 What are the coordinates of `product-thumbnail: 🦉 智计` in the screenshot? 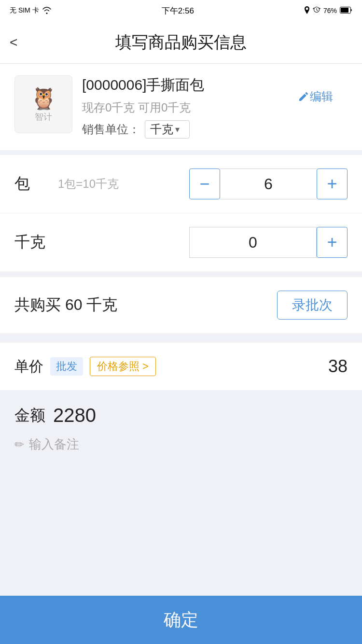 It's located at (43, 104).